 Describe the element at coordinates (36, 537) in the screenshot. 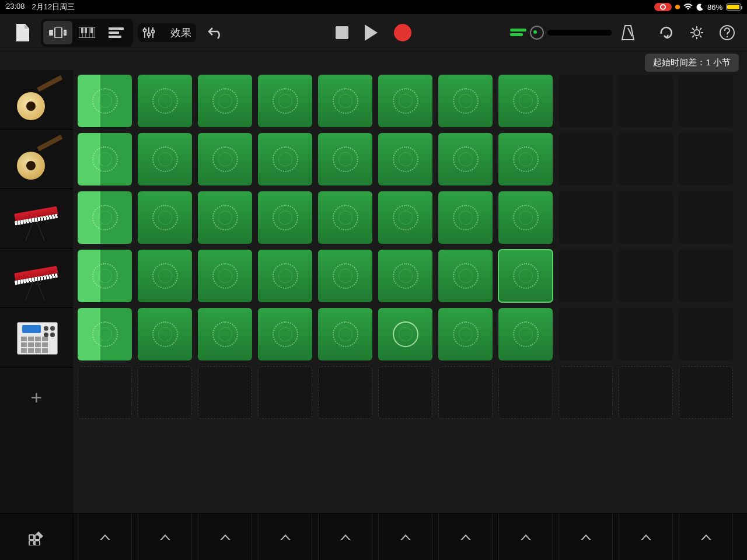

I see `grid-edit-button` at that location.